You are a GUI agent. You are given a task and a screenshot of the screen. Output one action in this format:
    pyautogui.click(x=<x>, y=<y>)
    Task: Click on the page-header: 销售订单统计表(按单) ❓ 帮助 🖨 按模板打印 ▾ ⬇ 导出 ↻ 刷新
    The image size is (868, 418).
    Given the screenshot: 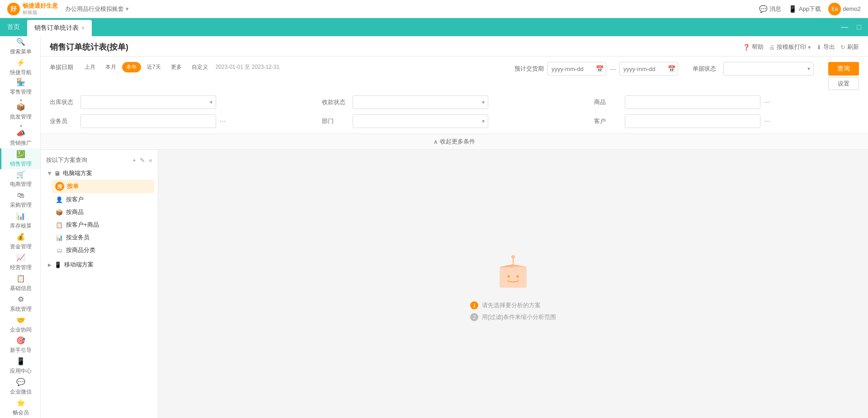 What is the action you would take?
    pyautogui.click(x=454, y=46)
    